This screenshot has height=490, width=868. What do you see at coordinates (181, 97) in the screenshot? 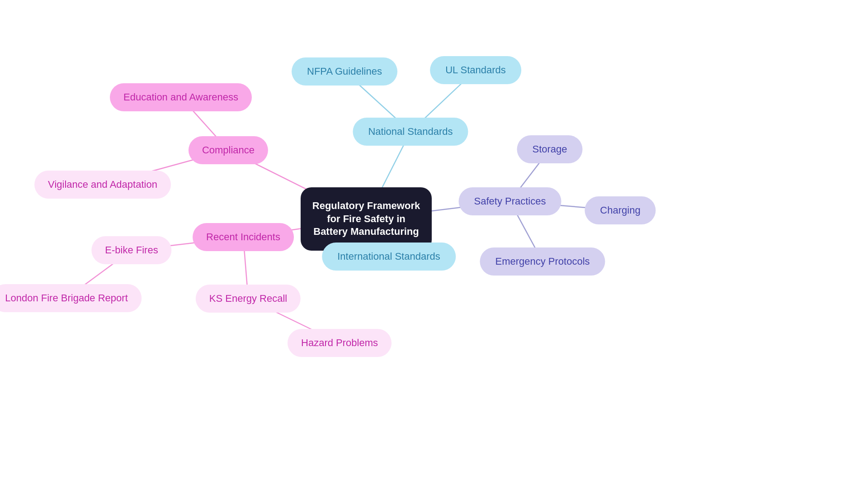
I see `node-label-education: Education and Awareness` at bounding box center [181, 97].